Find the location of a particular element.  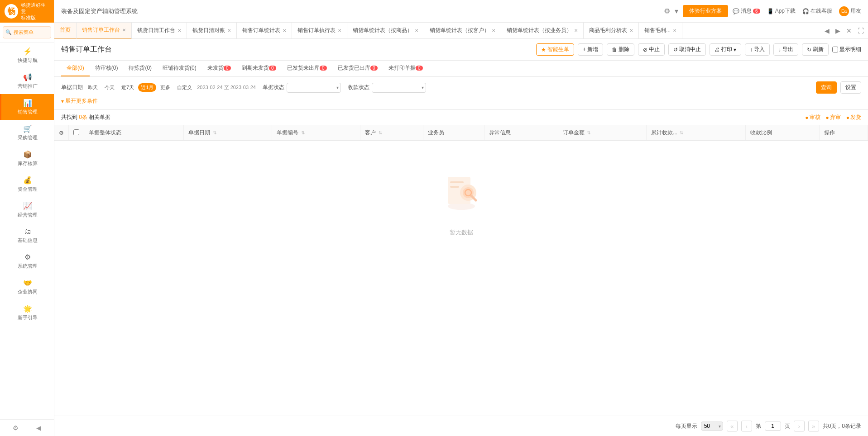

sidebar-item-guide: 🌟 新手引导 is located at coordinates (27, 313).